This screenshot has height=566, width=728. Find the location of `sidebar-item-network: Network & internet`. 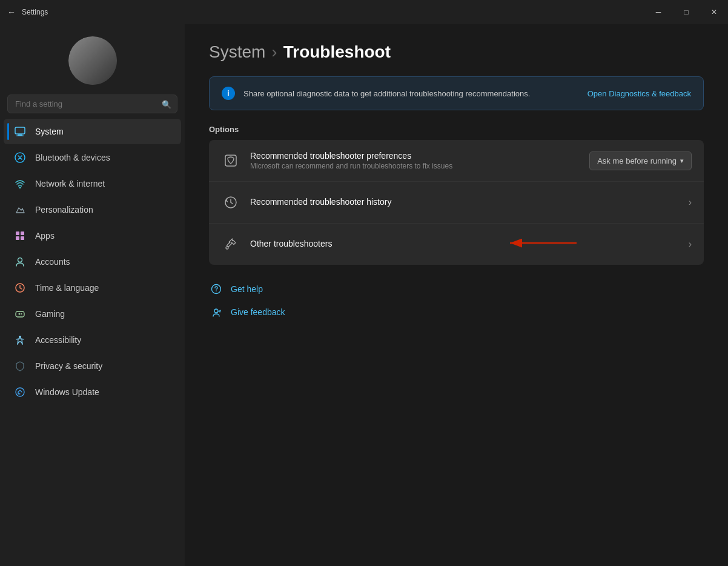

sidebar-item-network: Network & internet is located at coordinates (92, 184).